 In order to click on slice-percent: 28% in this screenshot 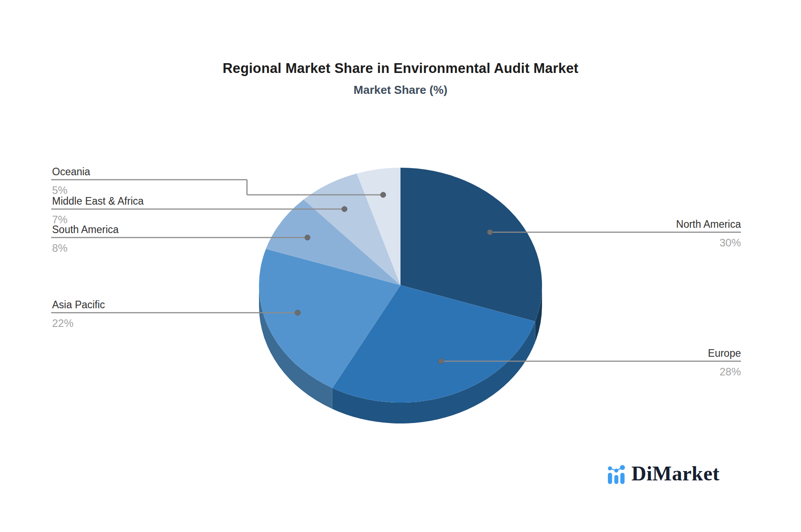, I will do `click(730, 372)`.